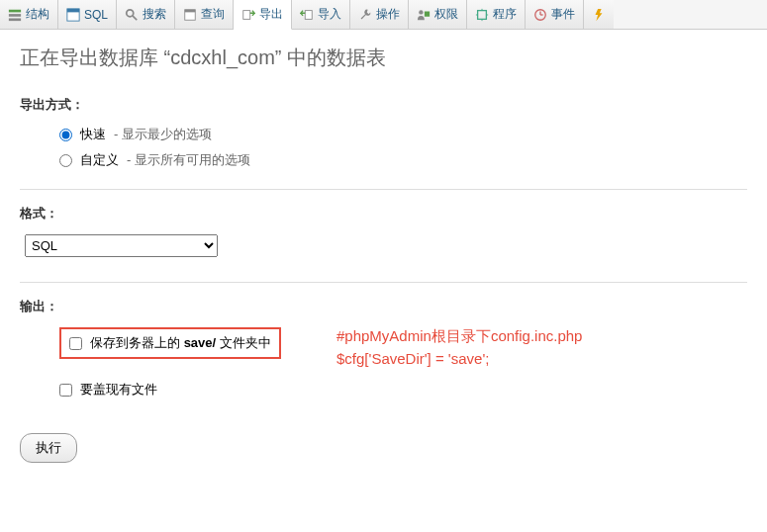  I want to click on submit-button: 执行, so click(48, 448).